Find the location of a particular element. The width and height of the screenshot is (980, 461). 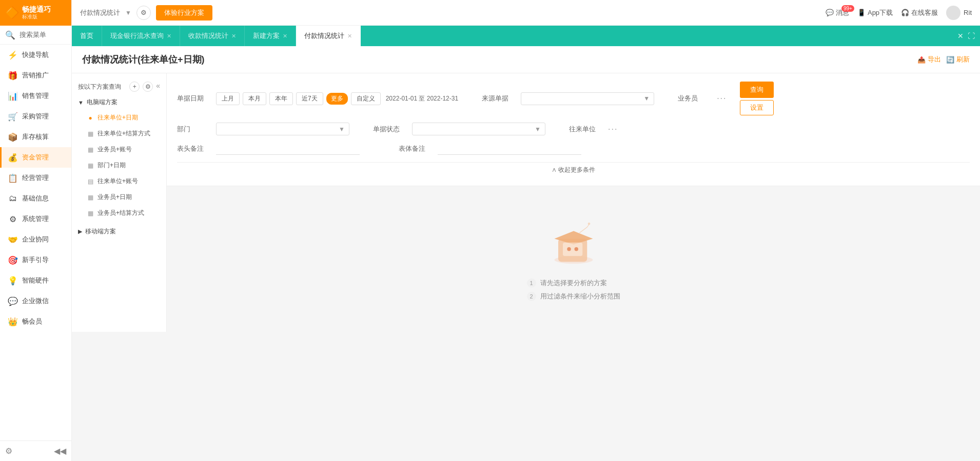

left-panel-collapse-button: « is located at coordinates (158, 87).